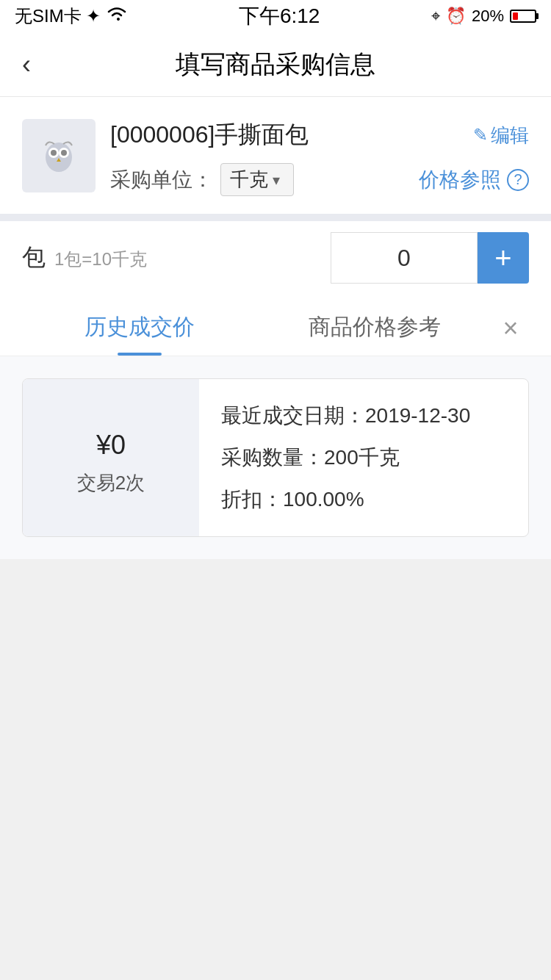  What do you see at coordinates (162, 180) in the screenshot?
I see `unit-label-text: 采购单位：` at bounding box center [162, 180].